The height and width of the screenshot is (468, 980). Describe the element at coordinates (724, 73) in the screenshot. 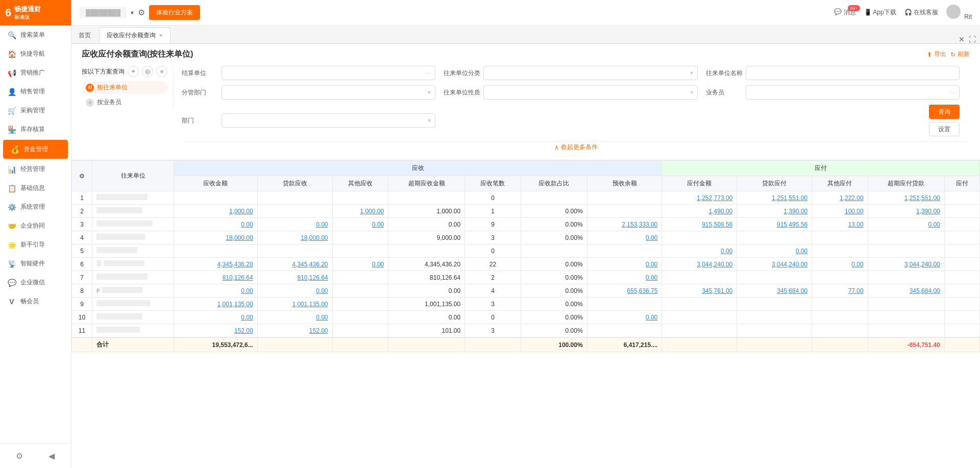

I see `partner-name-label: 往来单位名称` at that location.